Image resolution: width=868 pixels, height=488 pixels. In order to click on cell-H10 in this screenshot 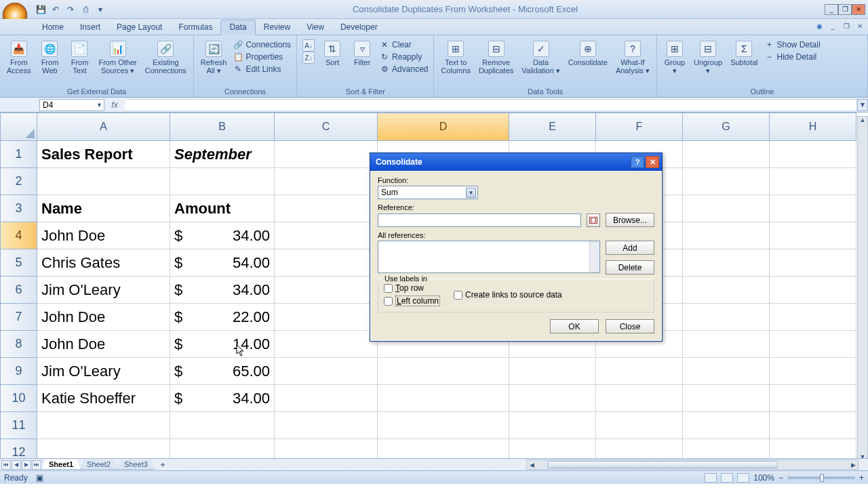, I will do `click(813, 399)`.